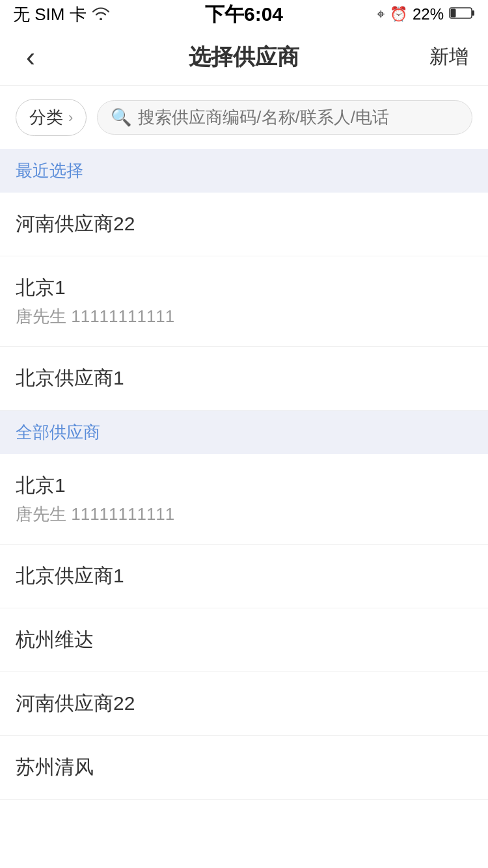 The height and width of the screenshot is (868, 488). What do you see at coordinates (121, 117) in the screenshot?
I see `search-icon: 🔍` at bounding box center [121, 117].